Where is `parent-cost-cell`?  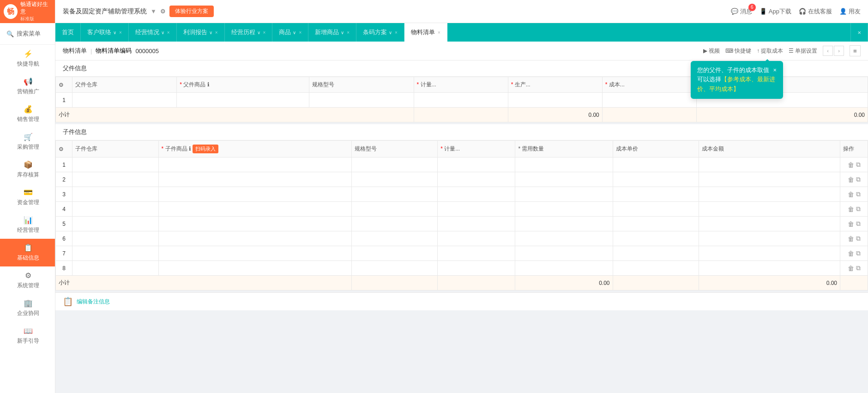 parent-cost-cell is located at coordinates (649, 100).